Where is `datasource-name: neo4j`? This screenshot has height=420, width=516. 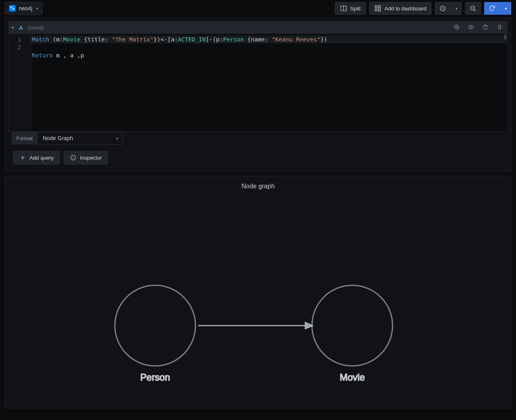
datasource-name: neo4j is located at coordinates (25, 8).